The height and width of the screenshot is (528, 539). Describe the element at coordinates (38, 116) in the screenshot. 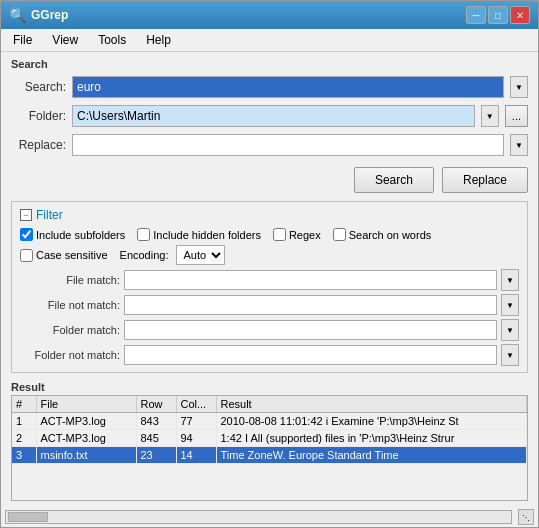

I see `folder-label: Folder:` at that location.